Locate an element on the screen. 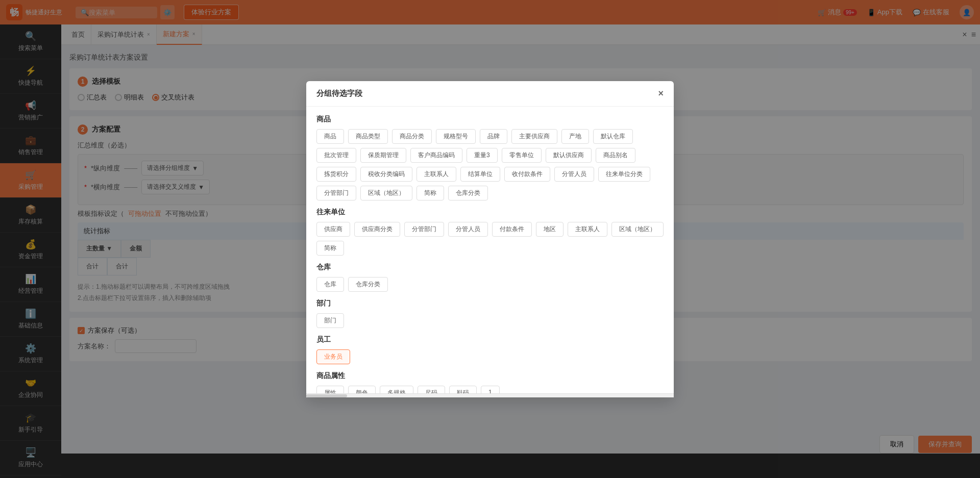  field-tag: 零售单位 is located at coordinates (522, 155).